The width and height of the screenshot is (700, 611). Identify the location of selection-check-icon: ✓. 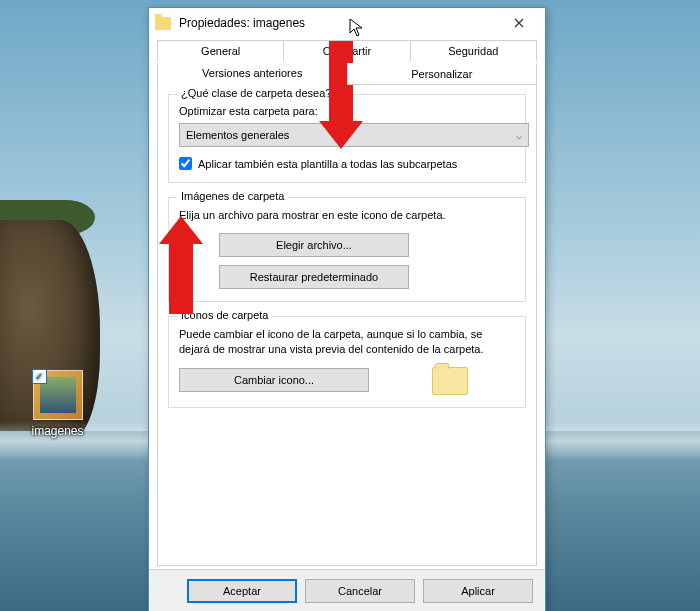
(40, 376).